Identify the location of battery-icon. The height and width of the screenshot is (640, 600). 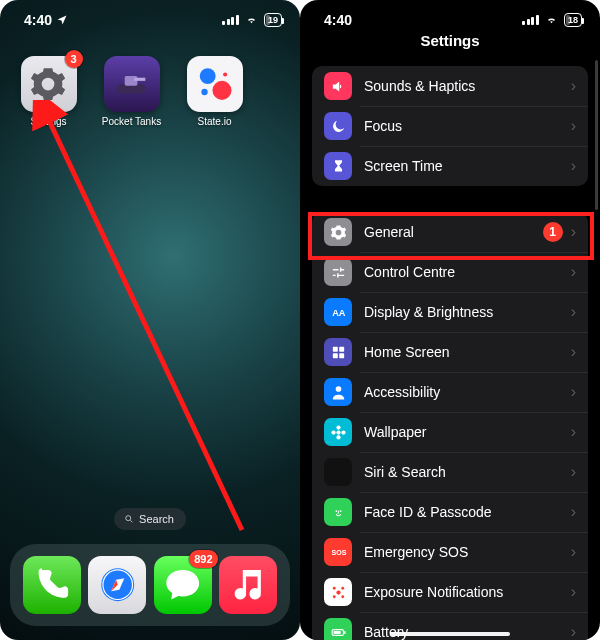
(338, 629).